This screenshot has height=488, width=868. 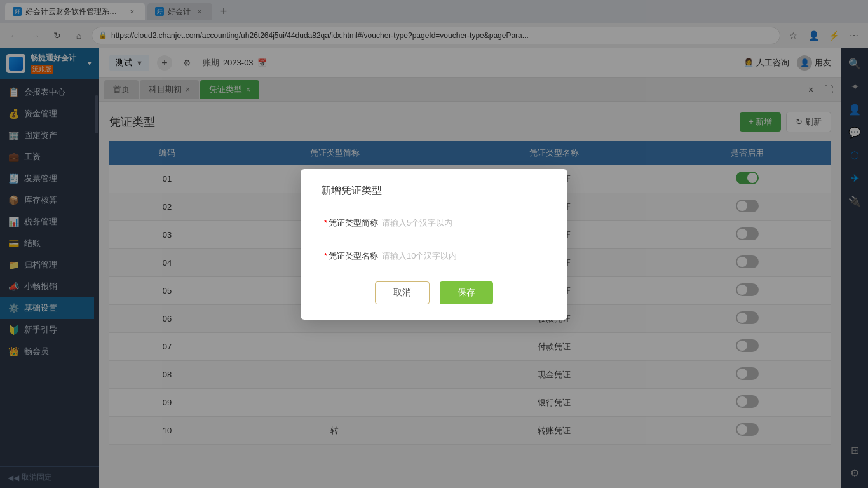 I want to click on abbr-label: *凭证类型简称, so click(x=349, y=223).